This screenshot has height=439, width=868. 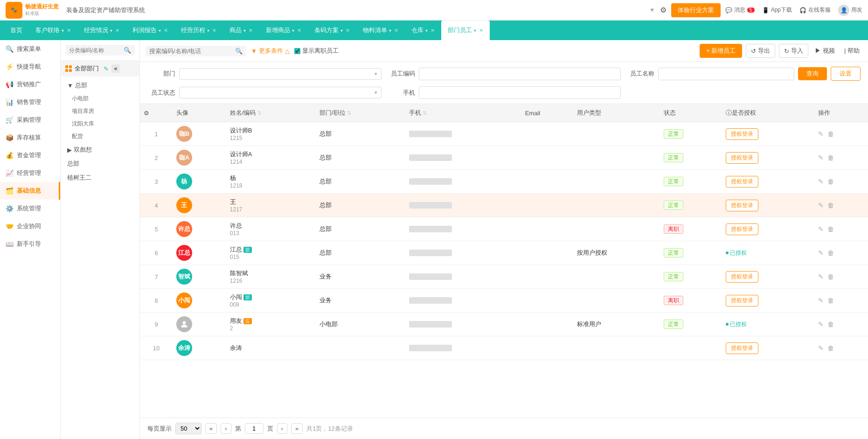 I want to click on tab-home: 首页, so click(x=16, y=30).